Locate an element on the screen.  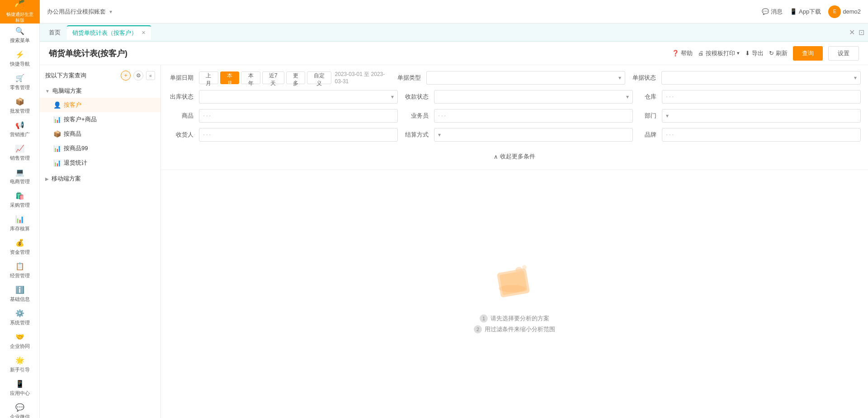
sidebar-icon-6: 💻 is located at coordinates (20, 172).